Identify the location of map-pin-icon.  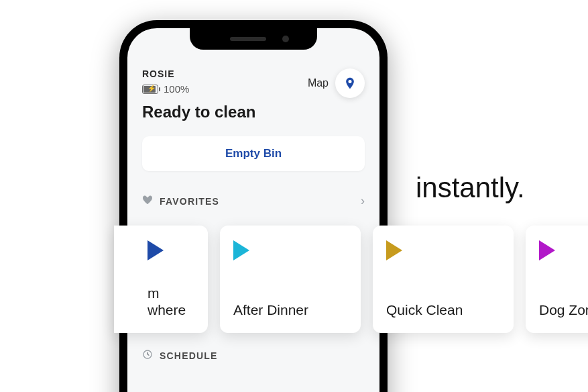
(350, 83).